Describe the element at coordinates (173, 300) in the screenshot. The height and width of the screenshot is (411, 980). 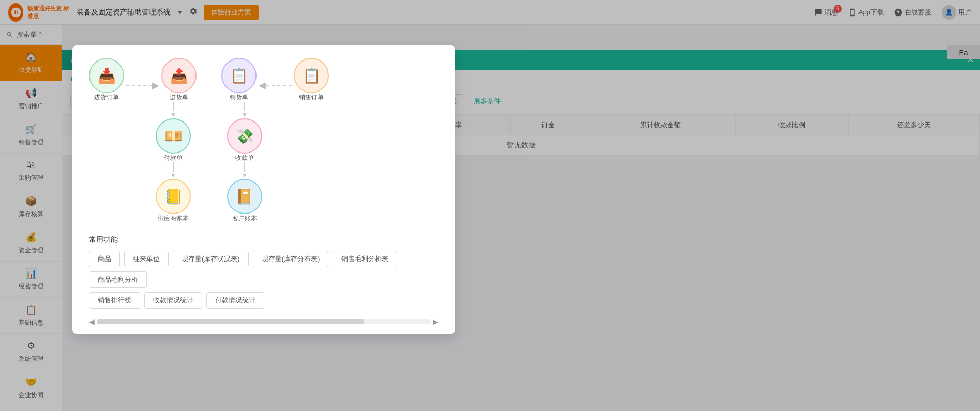
I see `func-btn-receipt-stats: 收款情况统计` at that location.